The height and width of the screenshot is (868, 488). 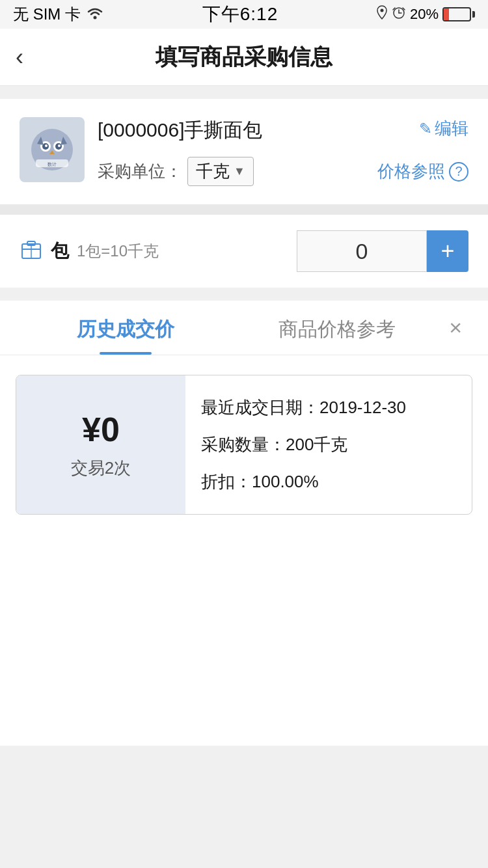 What do you see at coordinates (283, 172) in the screenshot?
I see `product-unit-row: 采购单位： 千克 ▼ 价格参照 ?` at bounding box center [283, 172].